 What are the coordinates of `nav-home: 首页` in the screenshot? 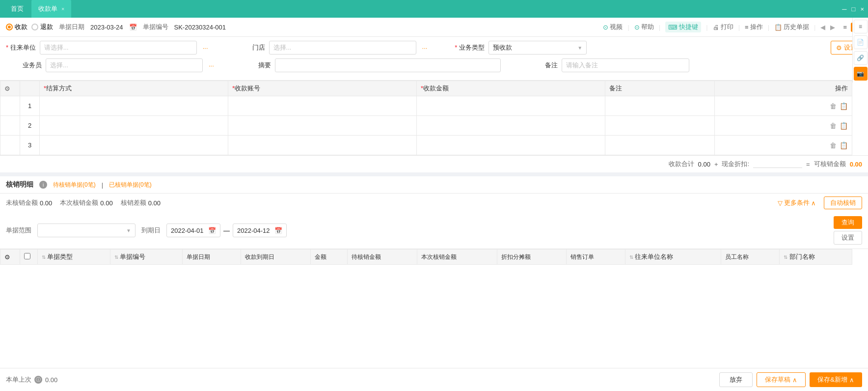 It's located at (17, 9).